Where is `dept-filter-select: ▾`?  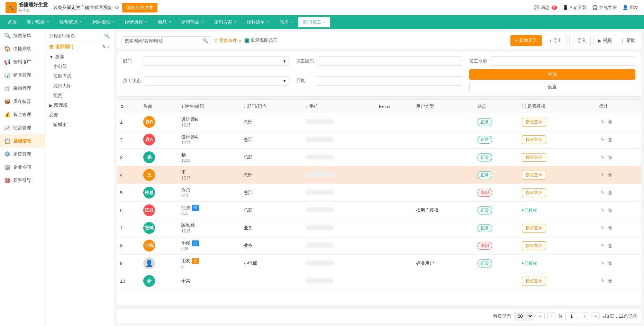 dept-filter-select: ▾ is located at coordinates (216, 61).